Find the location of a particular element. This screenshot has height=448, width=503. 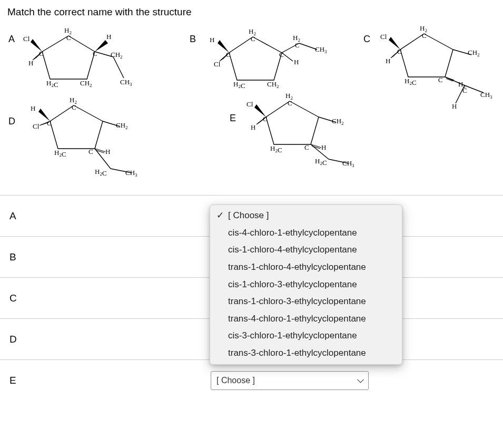

answer-label-d: D is located at coordinates (105, 339).